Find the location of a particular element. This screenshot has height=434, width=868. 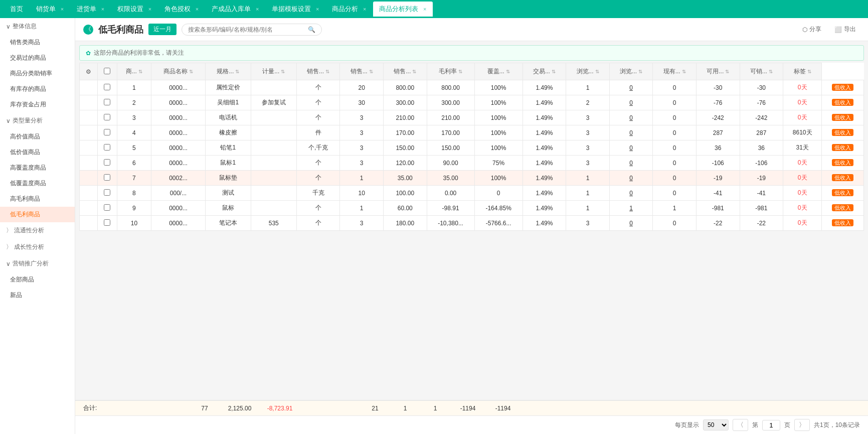

col-tag: 标签⇅ is located at coordinates (802, 72).